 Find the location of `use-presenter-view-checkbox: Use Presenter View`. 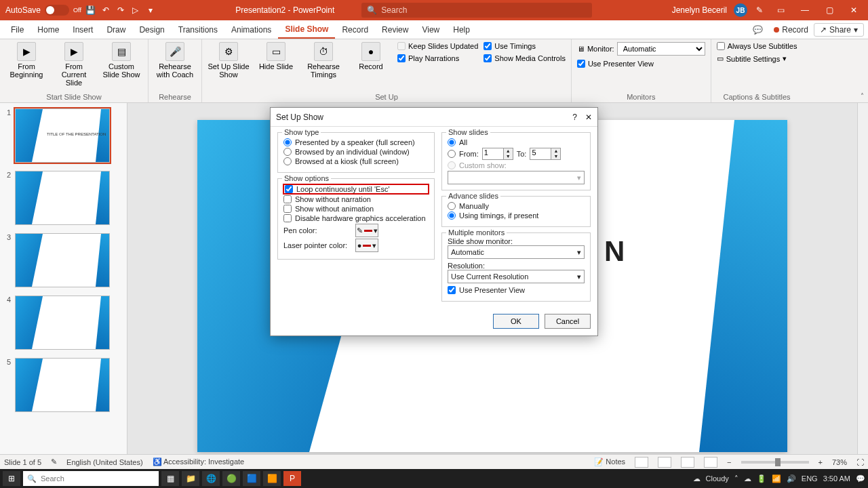

use-presenter-view-checkbox: Use Presenter View is located at coordinates (642, 64).